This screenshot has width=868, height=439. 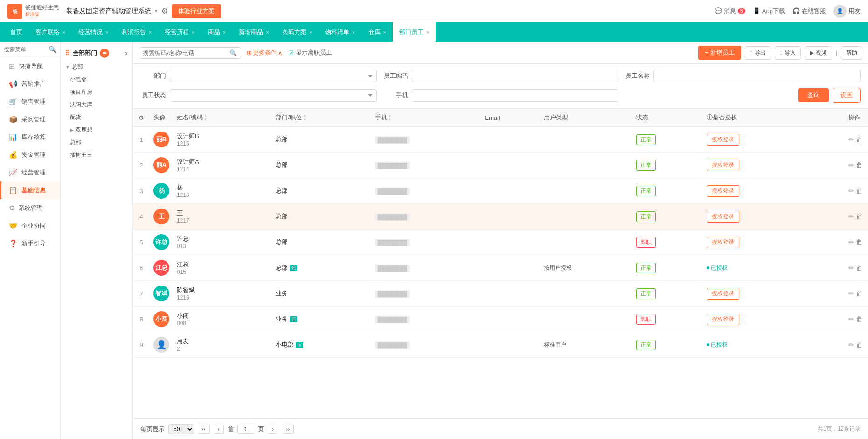 What do you see at coordinates (426, 118) in the screenshot?
I see `col-phone: 手机 ▲ ▼` at bounding box center [426, 118].